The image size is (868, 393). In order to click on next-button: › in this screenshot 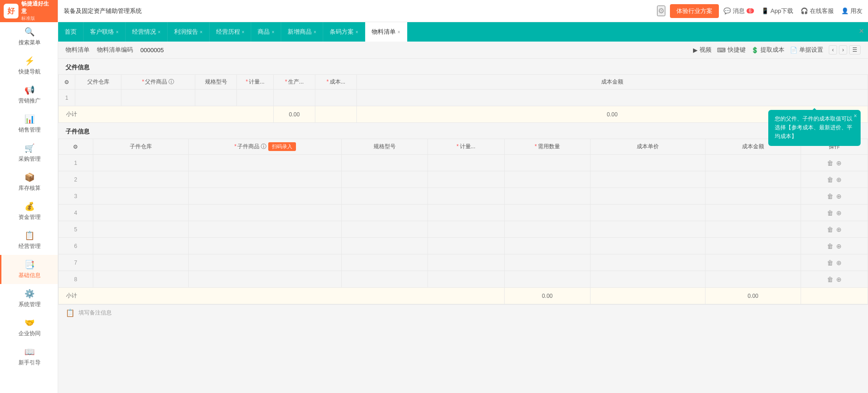, I will do `click(843, 50)`.